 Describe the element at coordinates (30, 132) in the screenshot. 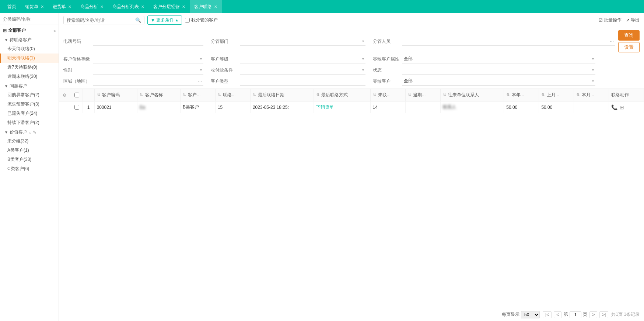

I see `add-group-icon: ○` at that location.